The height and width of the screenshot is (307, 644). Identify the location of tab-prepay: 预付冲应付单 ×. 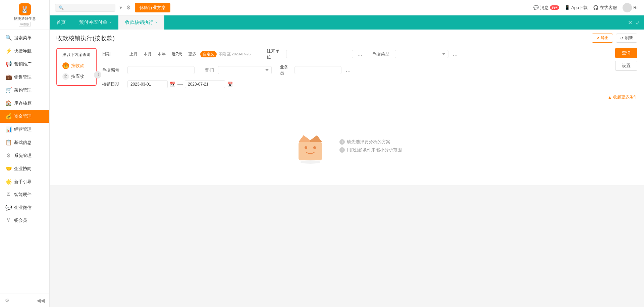
(95, 22).